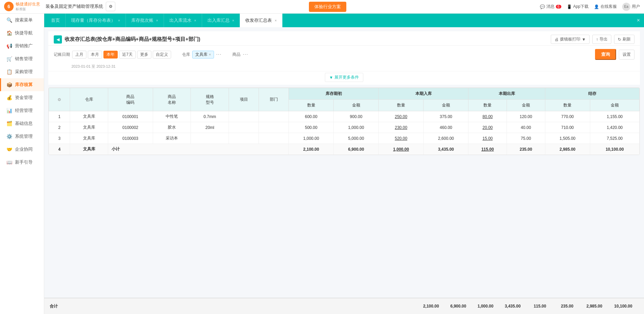 The width and height of the screenshot is (644, 314). I want to click on user-menu-button: Ea 用户, so click(631, 7).